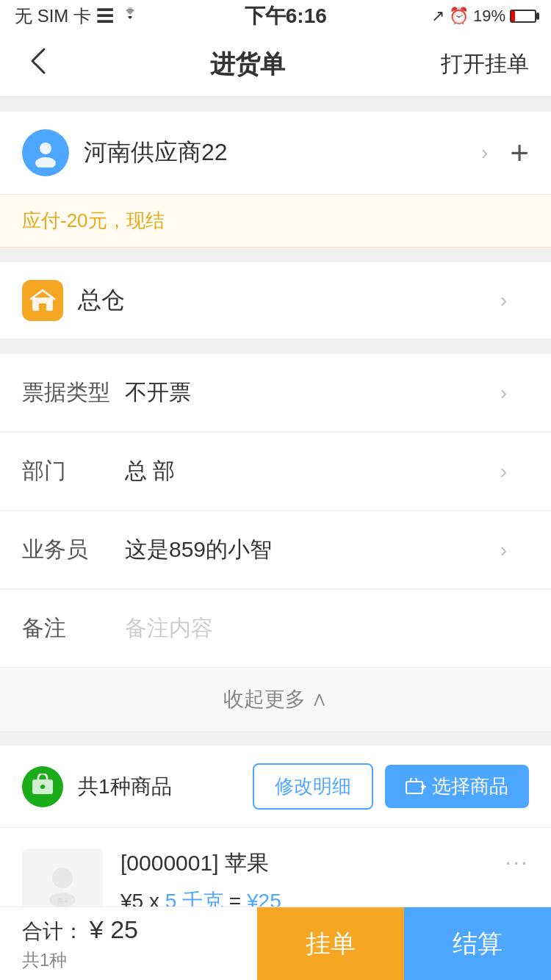 This screenshot has height=980, width=551. Describe the element at coordinates (504, 472) in the screenshot. I see `department-chevron: ›` at that location.